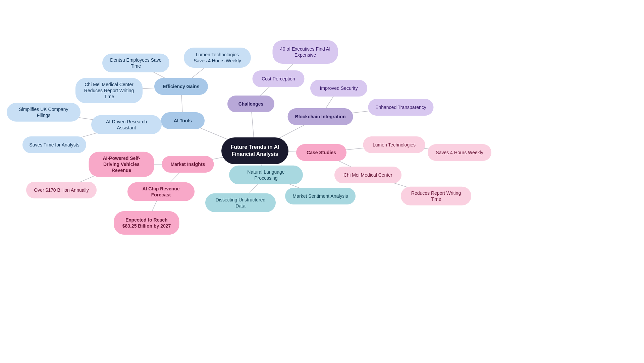 The width and height of the screenshot is (644, 363). Describe the element at coordinates (161, 192) in the screenshot. I see `node-ai-chip: AI Chip Revenue Forecast` at that location.